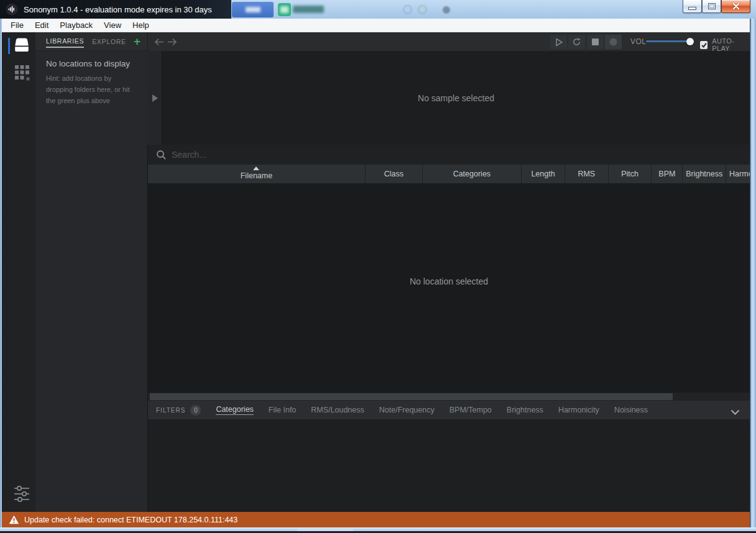 This screenshot has height=533, width=756. I want to click on locations-panel: No locations to display Hint: add locati…, so click(91, 281).